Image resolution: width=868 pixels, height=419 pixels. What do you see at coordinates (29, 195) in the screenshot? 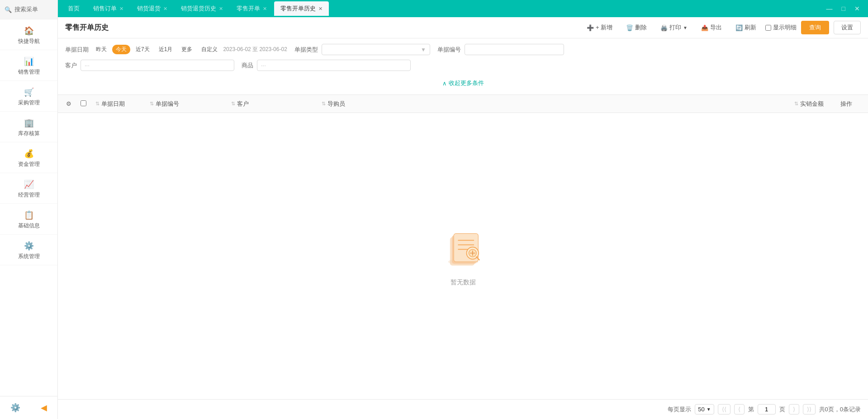
I see `sidebar-label-operation: 经营管理` at bounding box center [29, 195].